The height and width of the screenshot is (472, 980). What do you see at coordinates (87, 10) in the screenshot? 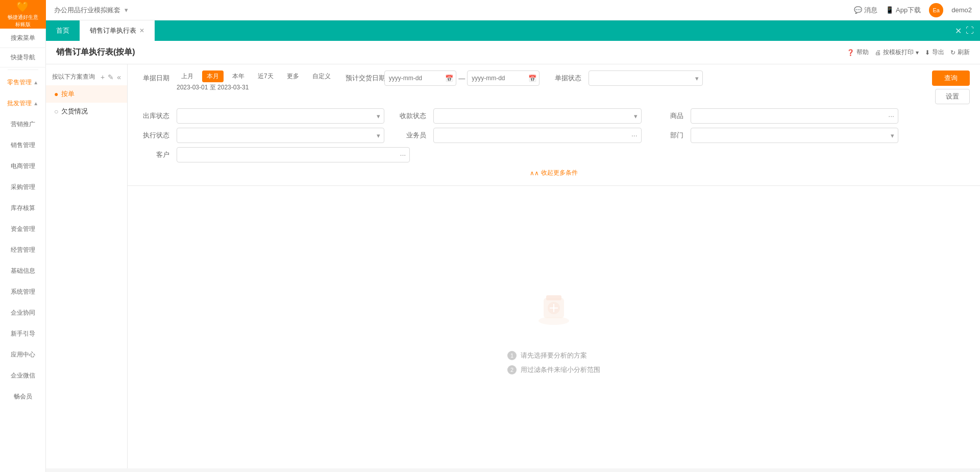
I see `breadcrumb-text: 办公用品行业模拟账套` at bounding box center [87, 10].